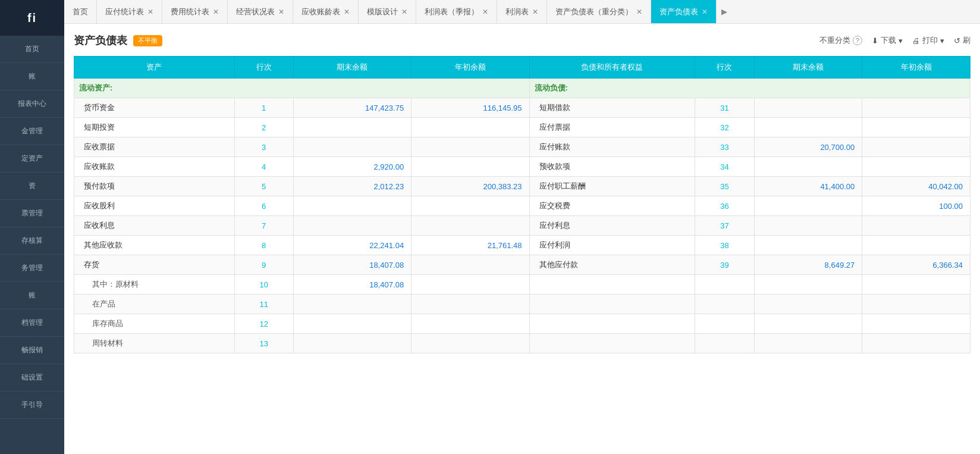 The width and height of the screenshot is (980, 454). I want to click on table-cell-left-item: 周转材料, so click(155, 344).